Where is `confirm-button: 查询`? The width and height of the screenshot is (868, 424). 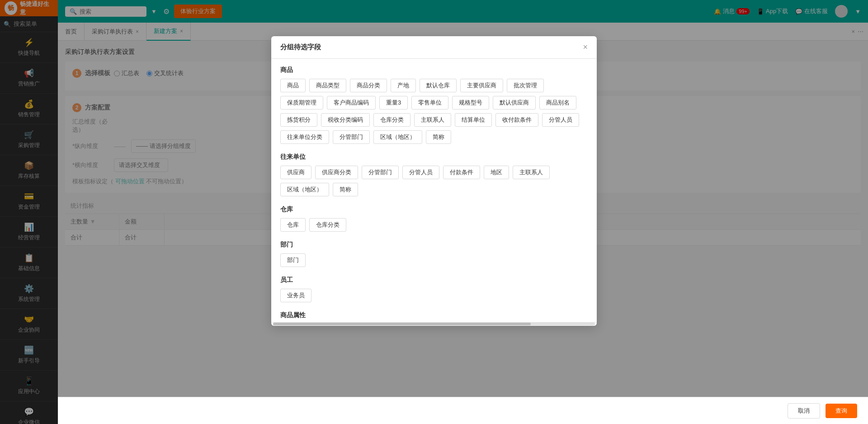
confirm-button: 查询 is located at coordinates (841, 411).